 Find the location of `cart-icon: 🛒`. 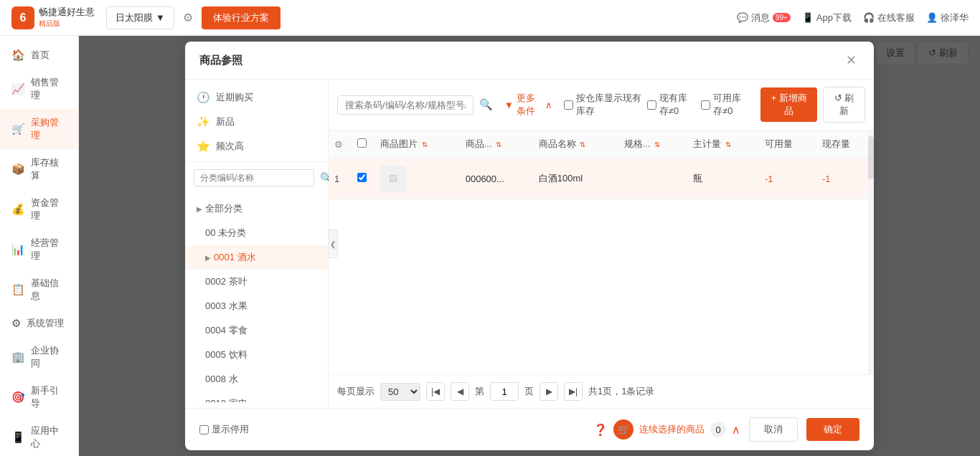

cart-icon: 🛒 is located at coordinates (623, 429).